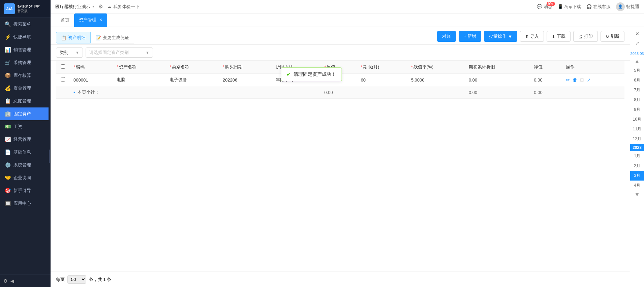 The height and width of the screenshot is (287, 644). What do you see at coordinates (24, 24) in the screenshot?
I see `sidebar-item-search: 🔍 搜索菜单` at bounding box center [24, 24].